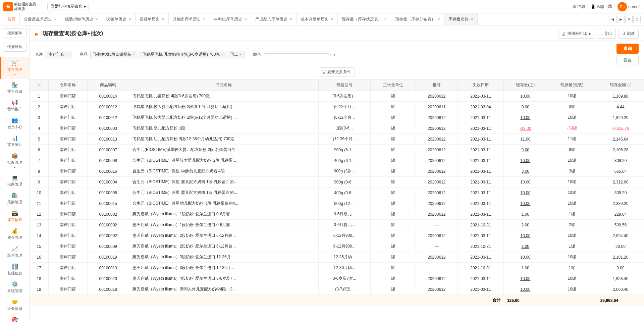 The height and width of the screenshot is (322, 644). I want to click on query-button: 查询, so click(628, 49).